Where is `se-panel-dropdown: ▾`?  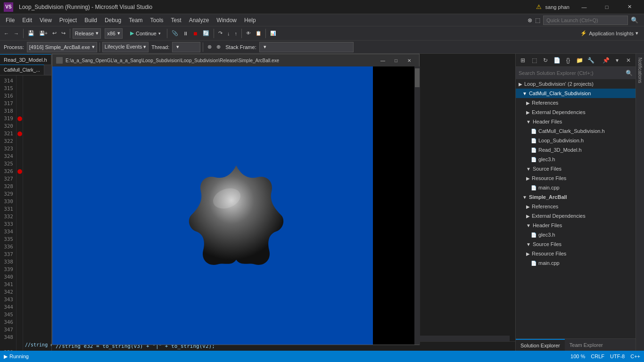
se-panel-dropdown: ▾ is located at coordinates (617, 60).